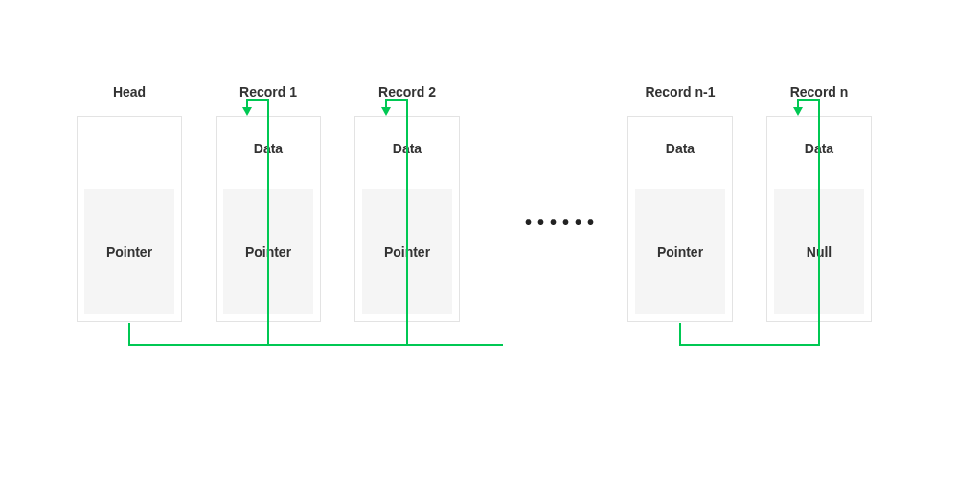 The height and width of the screenshot is (479, 980). What do you see at coordinates (268, 92) in the screenshot?
I see `node-title-rec1: Record 1` at bounding box center [268, 92].